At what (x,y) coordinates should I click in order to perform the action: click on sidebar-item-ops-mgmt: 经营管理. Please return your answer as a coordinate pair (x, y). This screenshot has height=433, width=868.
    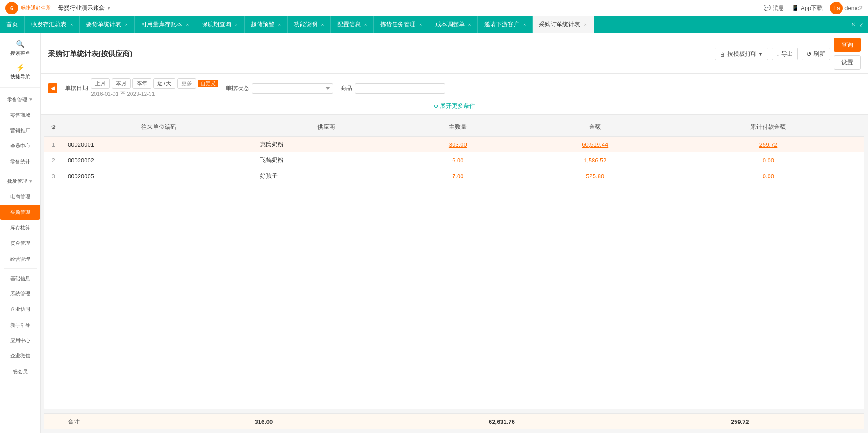
    Looking at the image, I should click on (20, 259).